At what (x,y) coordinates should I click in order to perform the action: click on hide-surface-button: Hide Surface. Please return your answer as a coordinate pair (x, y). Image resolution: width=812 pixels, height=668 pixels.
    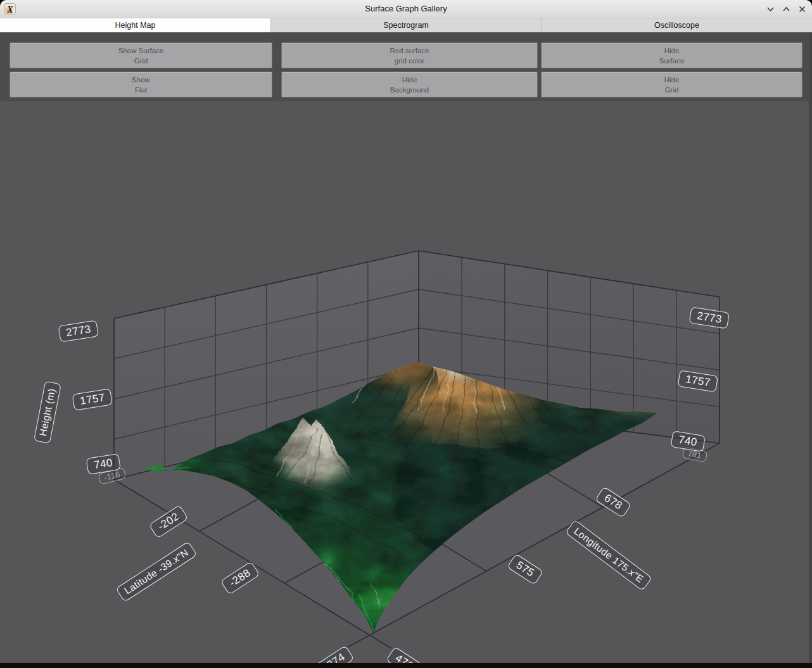
    Looking at the image, I should click on (671, 56).